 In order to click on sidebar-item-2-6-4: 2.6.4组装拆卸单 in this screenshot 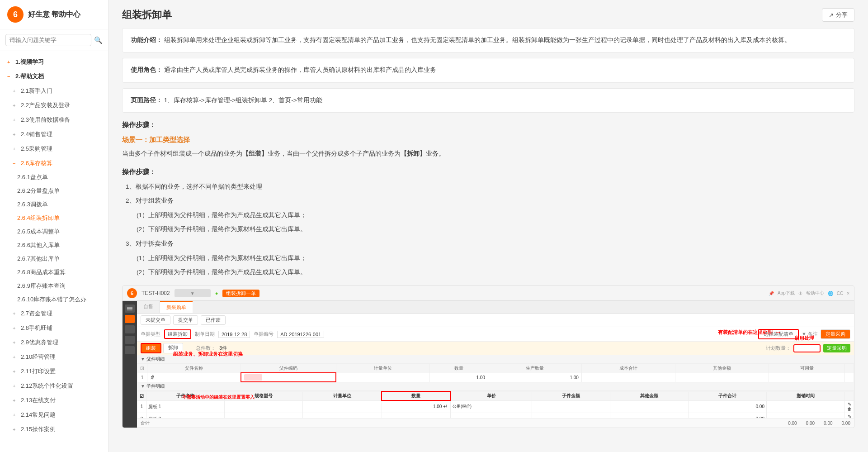, I will do `click(54, 218)`.